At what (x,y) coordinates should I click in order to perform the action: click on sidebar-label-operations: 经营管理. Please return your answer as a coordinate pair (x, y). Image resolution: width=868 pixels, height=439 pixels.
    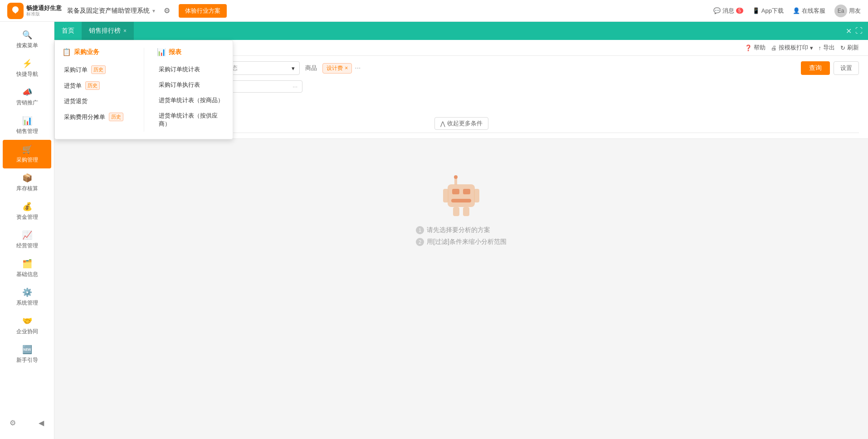
    Looking at the image, I should click on (27, 246).